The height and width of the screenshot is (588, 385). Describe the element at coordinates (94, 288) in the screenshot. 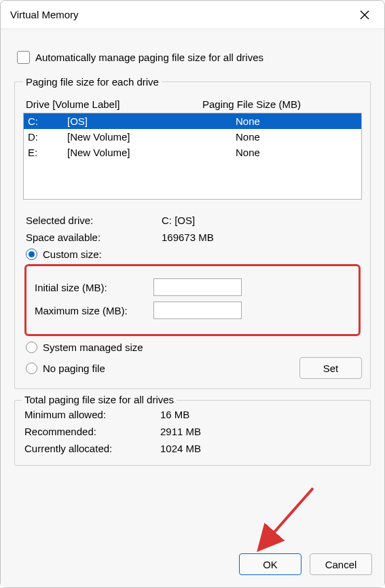

I see `initial-size-label: Initial size (MB):` at that location.